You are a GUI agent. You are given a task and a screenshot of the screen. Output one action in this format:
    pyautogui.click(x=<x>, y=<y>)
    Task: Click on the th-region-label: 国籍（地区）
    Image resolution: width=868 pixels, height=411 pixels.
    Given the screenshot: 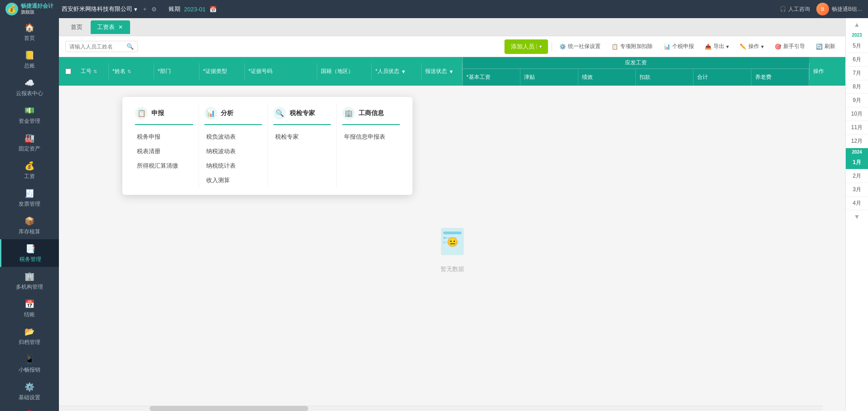 What is the action you would take?
    pyautogui.click(x=337, y=72)
    